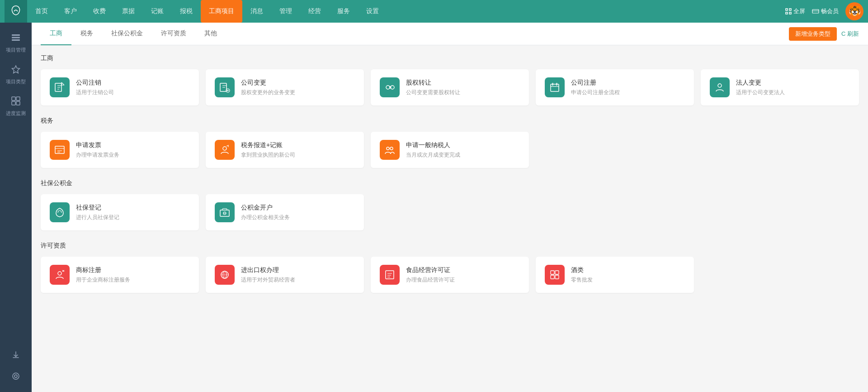 This screenshot has width=868, height=392. Describe the element at coordinates (268, 280) in the screenshot. I see `card-desc: 适用于对外贸易经营者` at that location.